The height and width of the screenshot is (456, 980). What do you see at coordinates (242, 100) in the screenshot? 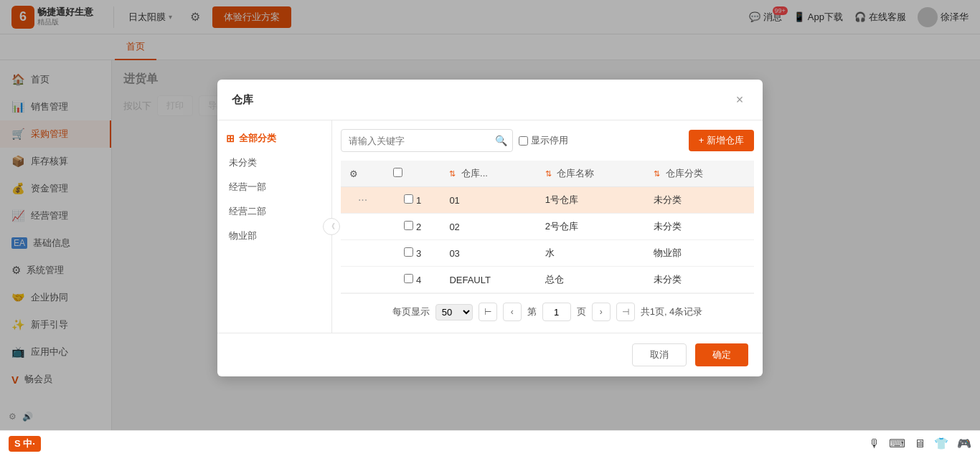
I see `modal-title: 仓库` at bounding box center [242, 100].